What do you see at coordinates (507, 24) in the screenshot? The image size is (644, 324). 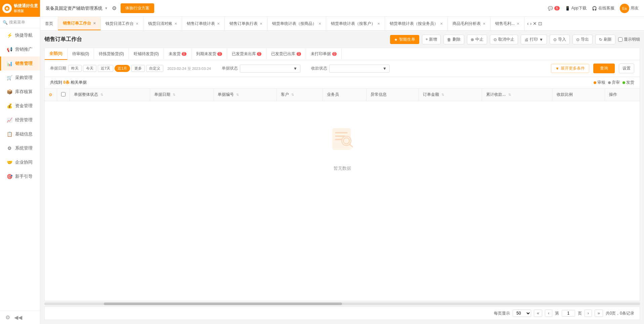 I see `tab-sales-more: 销售毛利... ✕` at bounding box center [507, 24].